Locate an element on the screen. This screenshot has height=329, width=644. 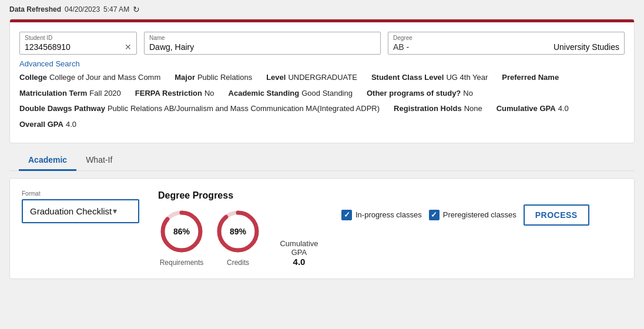
top-bar: Data Refreshed 04/20/2023 5:47 AM ↻ is located at coordinates (322, 9).